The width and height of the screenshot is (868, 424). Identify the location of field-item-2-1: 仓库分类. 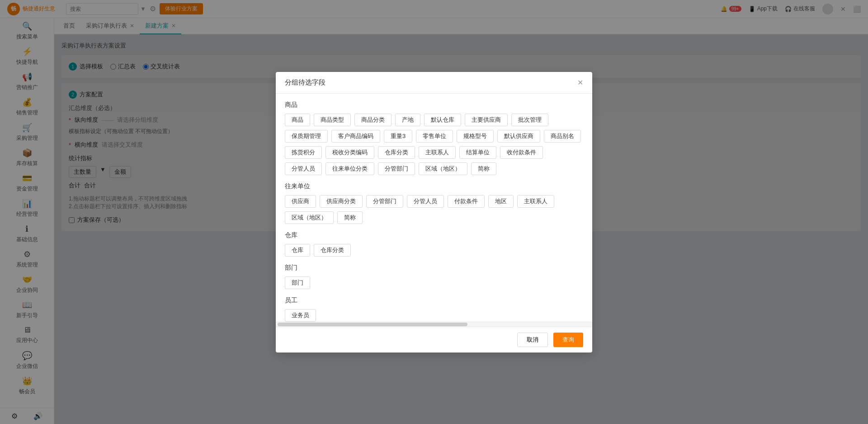
(332, 250).